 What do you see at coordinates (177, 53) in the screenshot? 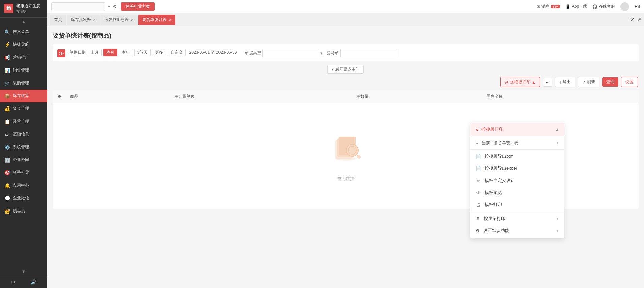
I see `date-btn-自定义: 自定义` at bounding box center [177, 53].